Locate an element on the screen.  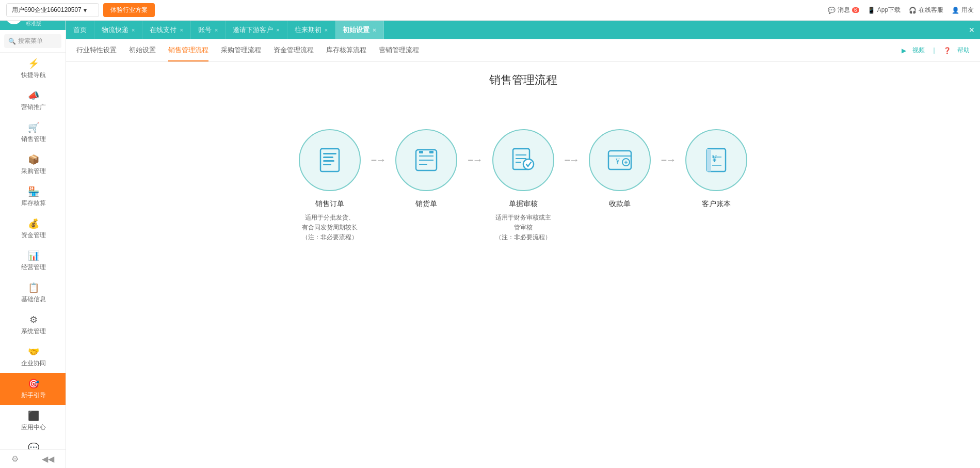
sub-tab-marketing-flow: 营销管理流程 is located at coordinates (399, 51).